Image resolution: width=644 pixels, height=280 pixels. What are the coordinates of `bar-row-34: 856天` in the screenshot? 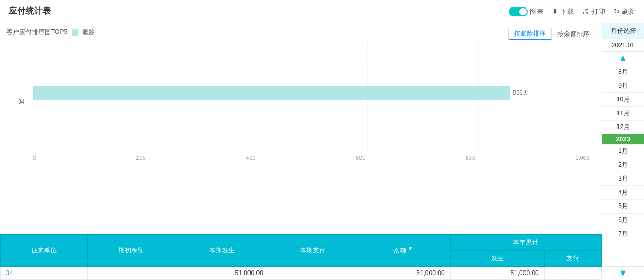 It's located at (312, 93).